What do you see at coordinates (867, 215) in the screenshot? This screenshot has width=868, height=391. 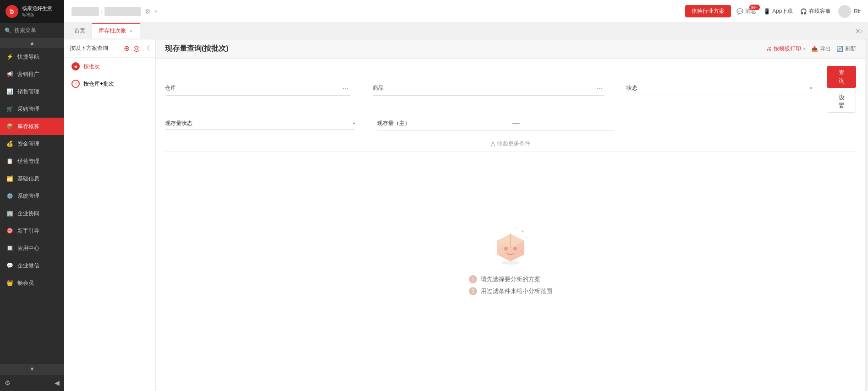 I see `right-scrollbar` at bounding box center [867, 215].